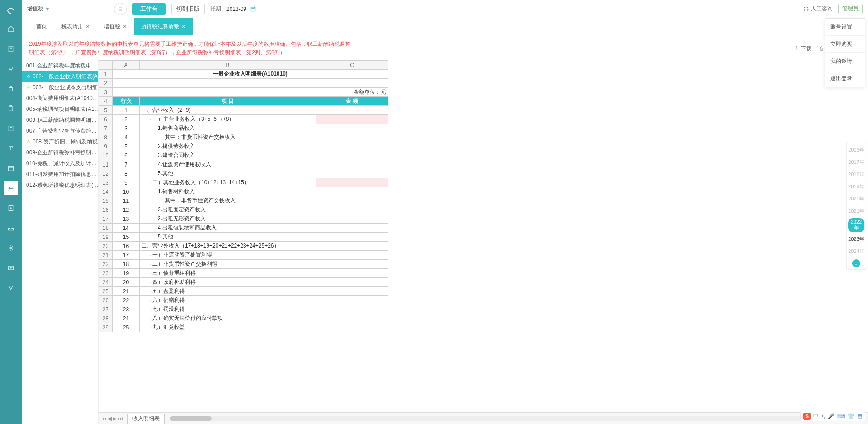 The height and width of the screenshot is (424, 868). I want to click on warning-notice: 2019年度涉及取以前年度结转数据的申报表单元格需要手工维护正确，才能保证本年及…, so click(192, 48).